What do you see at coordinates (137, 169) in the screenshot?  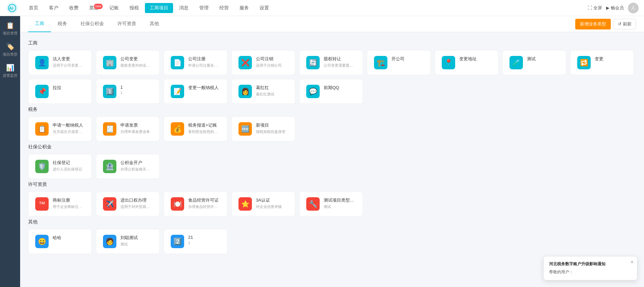 I see `card-desc: 办理公积金相关业务` at bounding box center [137, 169].